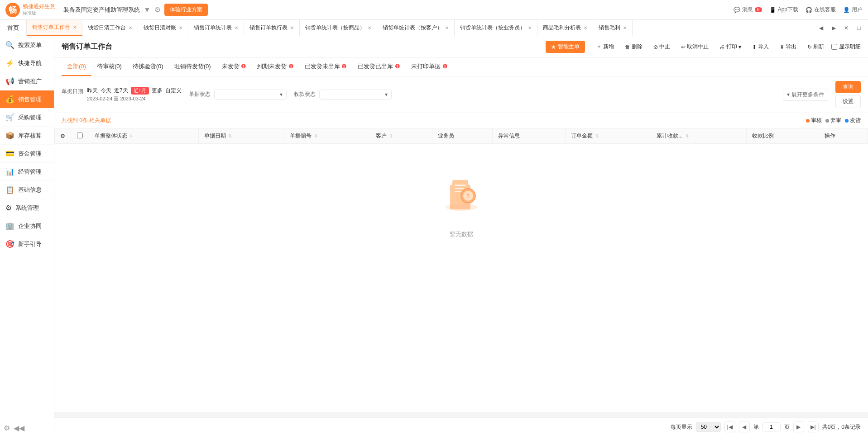  Describe the element at coordinates (80, 136) in the screenshot. I see `select-all-checkbox` at that location.